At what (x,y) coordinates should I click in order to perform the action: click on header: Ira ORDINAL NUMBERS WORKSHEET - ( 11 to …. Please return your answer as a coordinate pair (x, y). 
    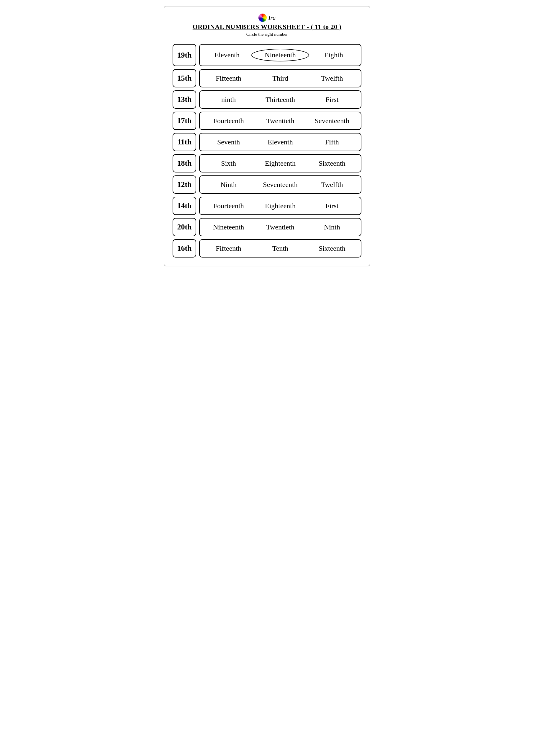
    Looking at the image, I should click on (267, 27).